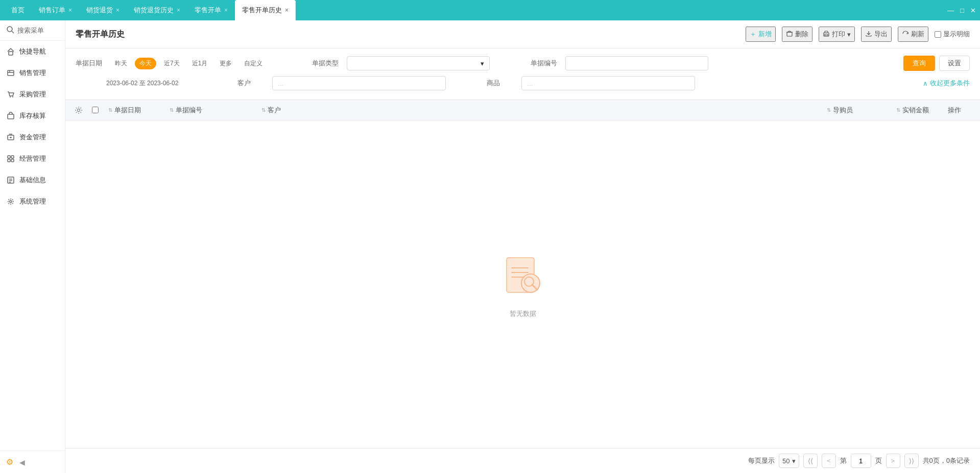  I want to click on per-page-value: 50, so click(786, 461).